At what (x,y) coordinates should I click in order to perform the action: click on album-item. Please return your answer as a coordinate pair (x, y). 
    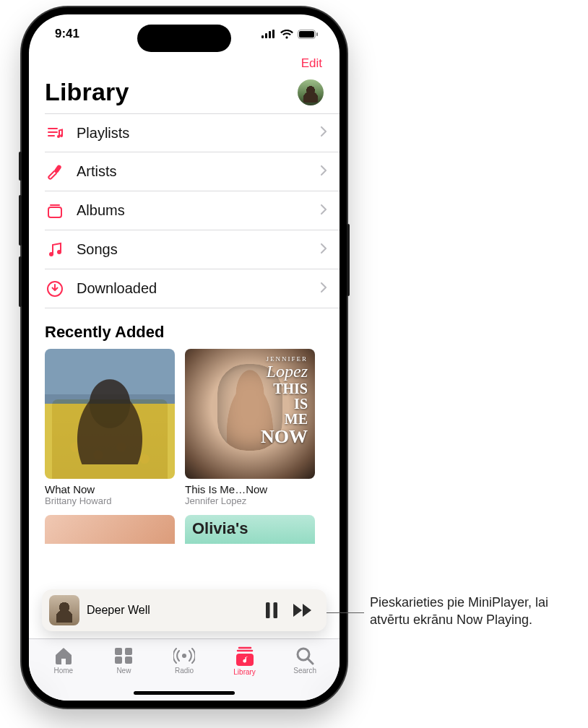
    Looking at the image, I should click on (110, 529).